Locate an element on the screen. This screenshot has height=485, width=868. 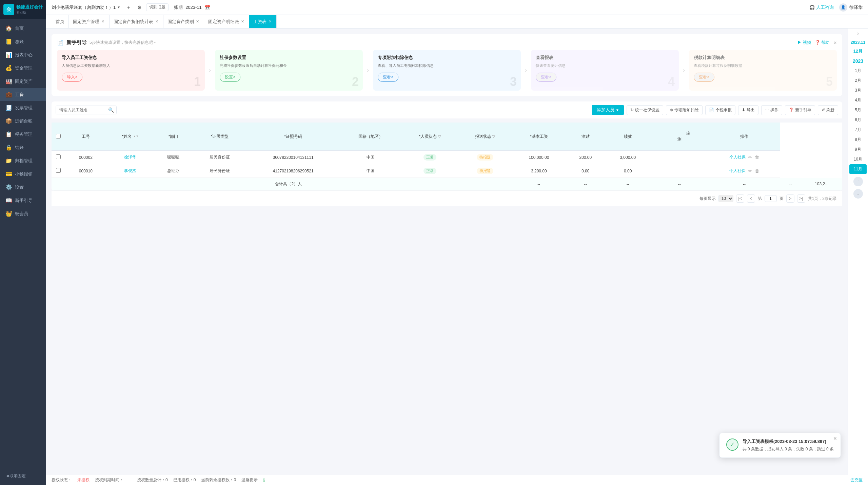
close-guide-button: ✕ is located at coordinates (835, 43).